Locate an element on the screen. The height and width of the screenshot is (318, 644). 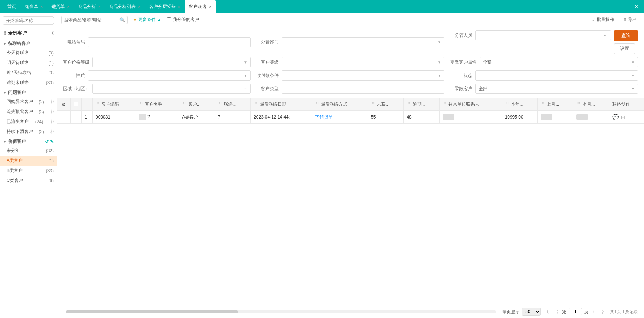
nav-tab-analysis: 商品分析 × is located at coordinates (89, 7).